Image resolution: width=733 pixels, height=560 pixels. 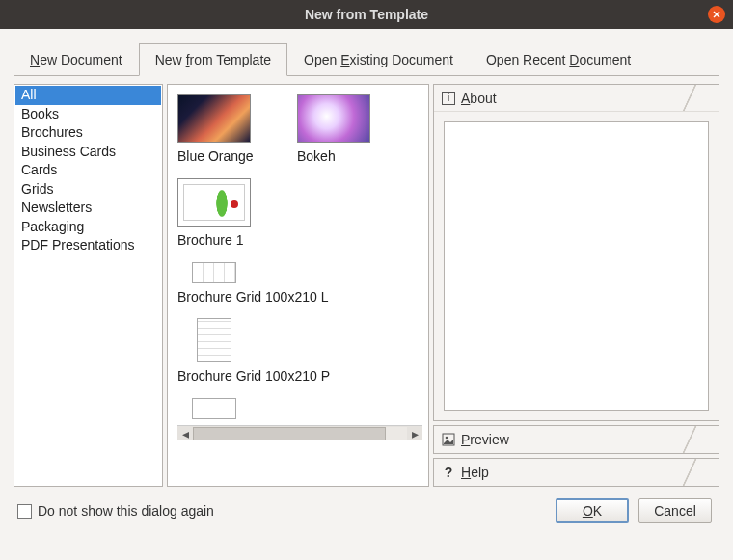 I want to click on help-icon: ?, so click(x=448, y=472).